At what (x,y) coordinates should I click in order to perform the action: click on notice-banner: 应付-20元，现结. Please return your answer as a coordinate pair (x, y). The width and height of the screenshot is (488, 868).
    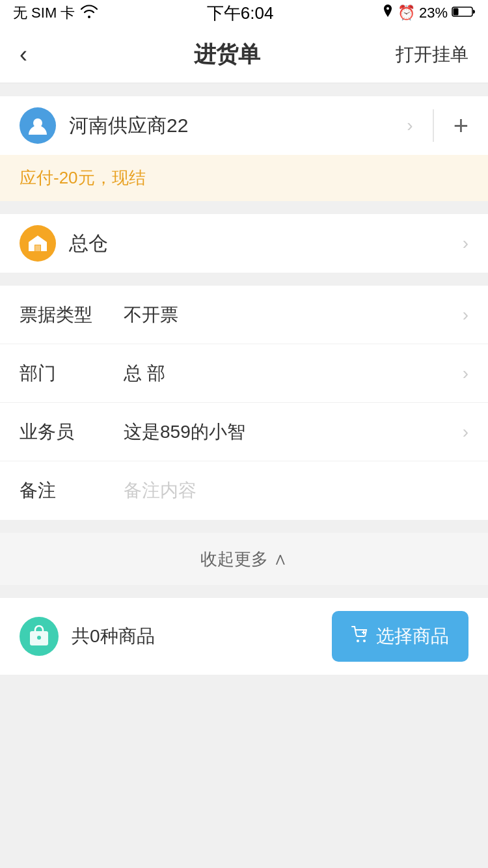
    Looking at the image, I should click on (244, 178).